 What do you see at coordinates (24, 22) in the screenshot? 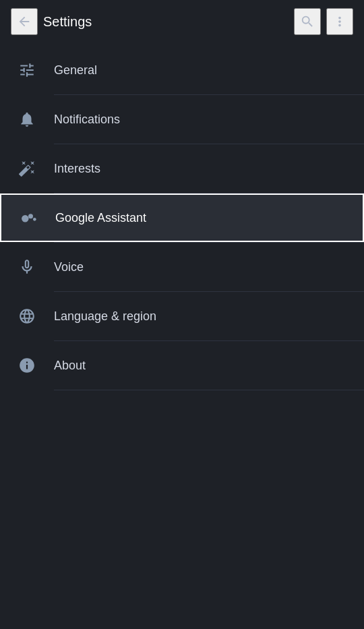
I see `back-arrow-icon` at bounding box center [24, 22].